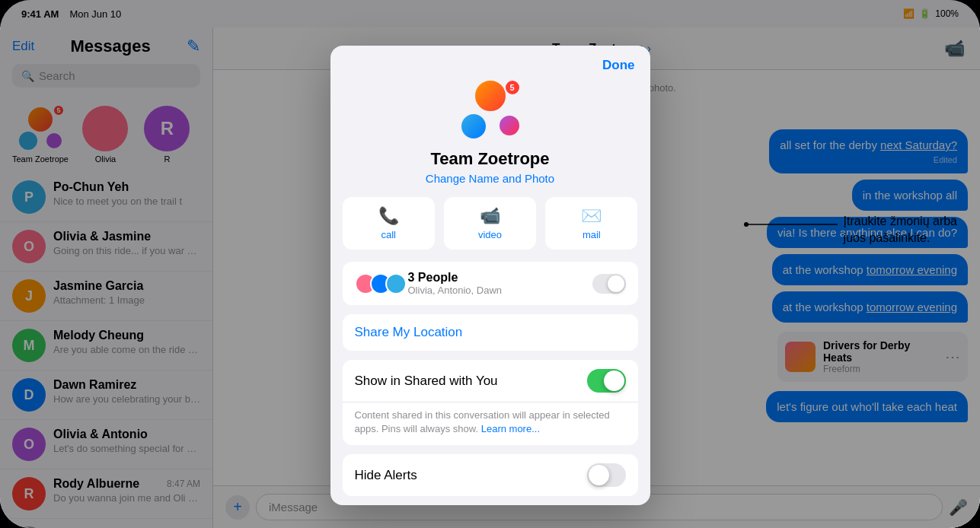  I want to click on group-badge: 5, so click(512, 87).